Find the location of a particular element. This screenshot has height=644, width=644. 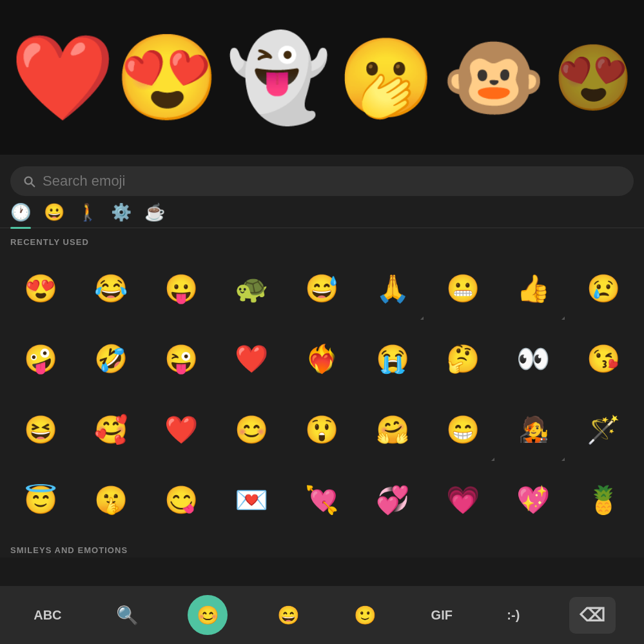

showcase-emoji-3: 🫢 is located at coordinates (386, 77).